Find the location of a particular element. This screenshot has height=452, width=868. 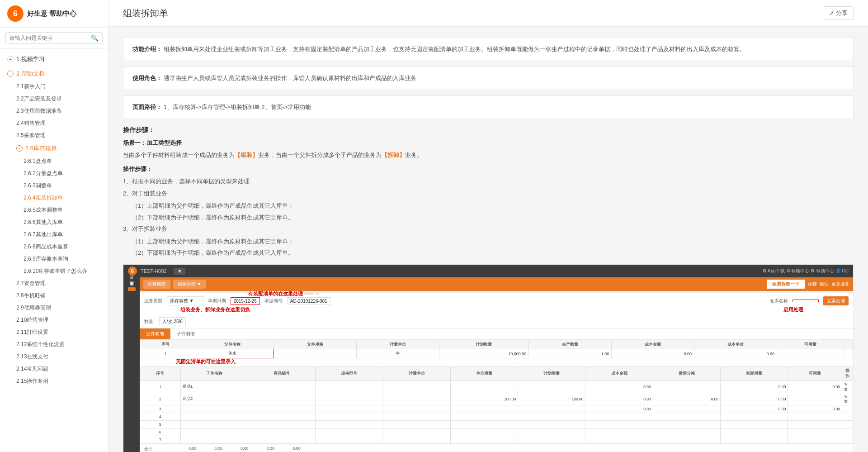

col-avail: 可用量 is located at coordinates (811, 345).